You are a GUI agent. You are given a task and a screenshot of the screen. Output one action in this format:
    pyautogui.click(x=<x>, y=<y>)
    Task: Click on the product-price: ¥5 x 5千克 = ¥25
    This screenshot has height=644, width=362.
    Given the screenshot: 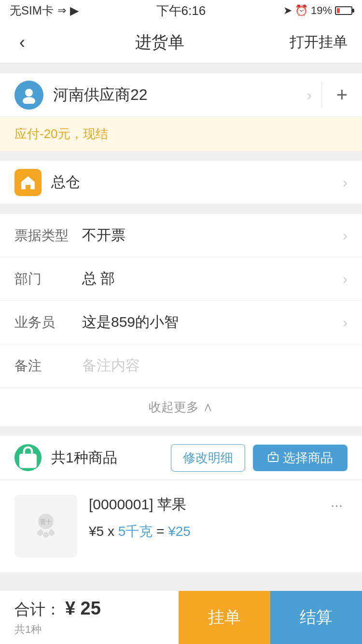 What is the action you would take?
    pyautogui.click(x=202, y=532)
    